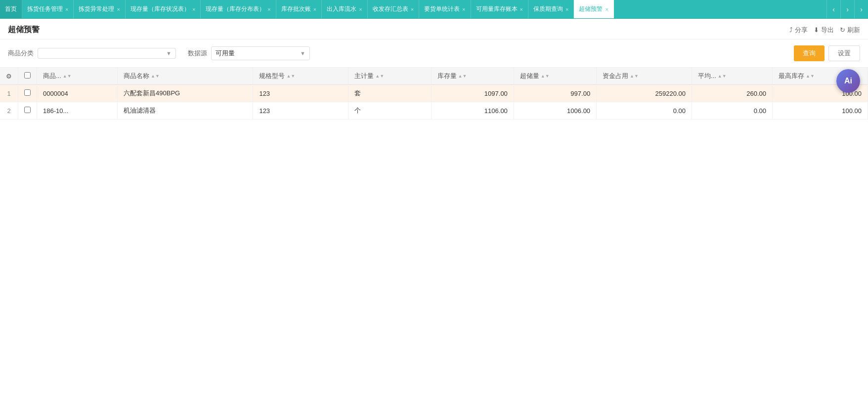 The image size is (868, 395). What do you see at coordinates (390, 111) in the screenshot?
I see `cell-unit: 个` at bounding box center [390, 111].